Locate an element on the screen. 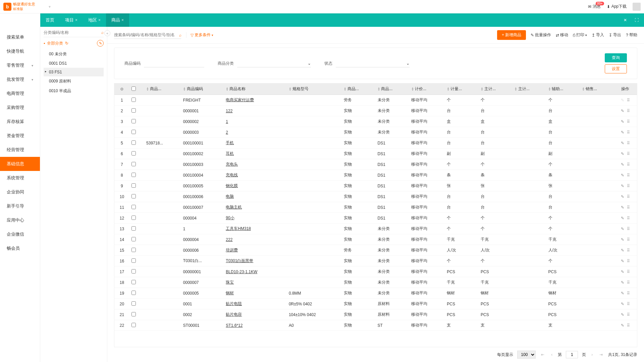  column-header: ▲▼计量... is located at coordinates (462, 89).